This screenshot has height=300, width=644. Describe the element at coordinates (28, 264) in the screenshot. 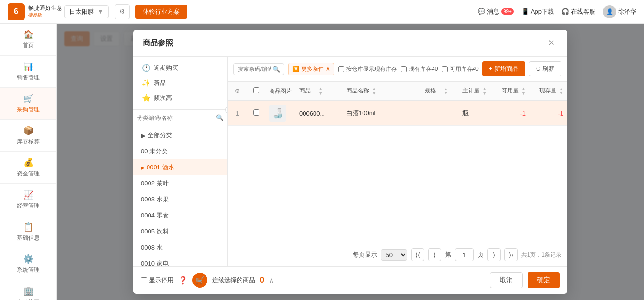

I see `sidebar-item-system: ⚙️ 系统管理` at that location.